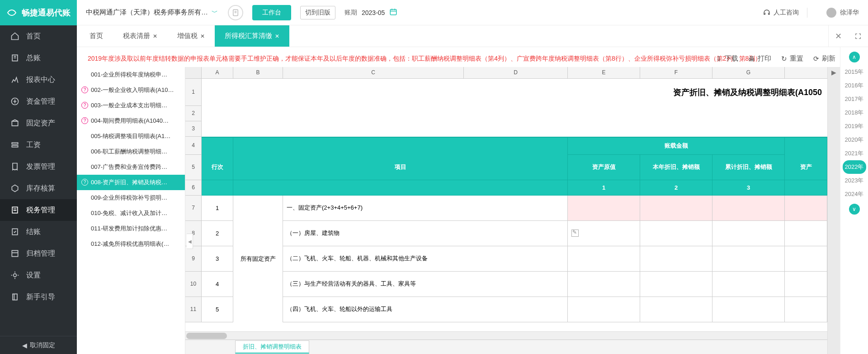 This screenshot has height=354, width=868. Describe the element at coordinates (217, 234) in the screenshot. I see `rowno-cell: 2` at that location.